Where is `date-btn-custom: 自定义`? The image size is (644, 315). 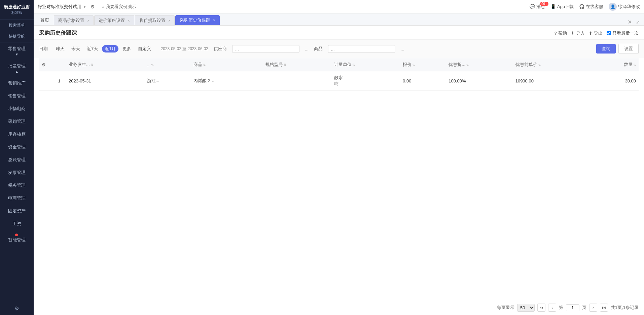 date-btn-custom: 自定义 is located at coordinates (145, 49).